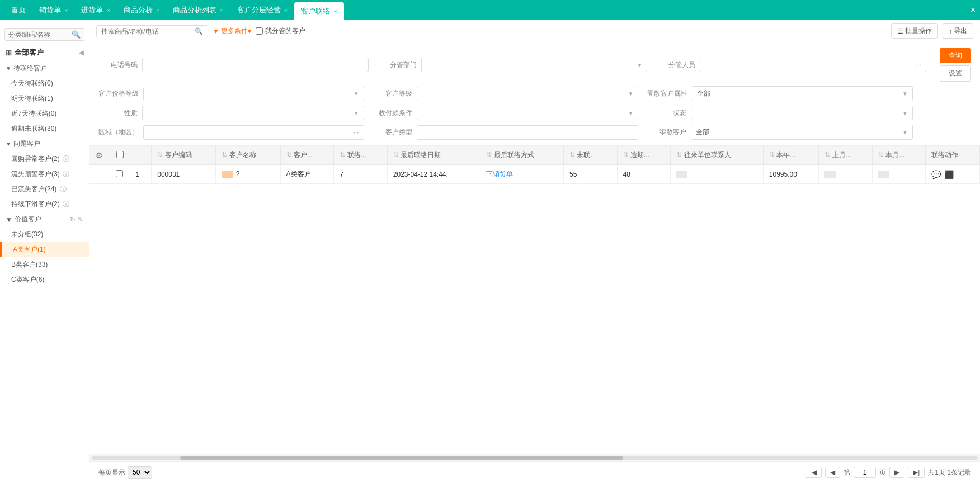  Describe the element at coordinates (682, 174) in the screenshot. I see `unit-contact-blob` at that location.